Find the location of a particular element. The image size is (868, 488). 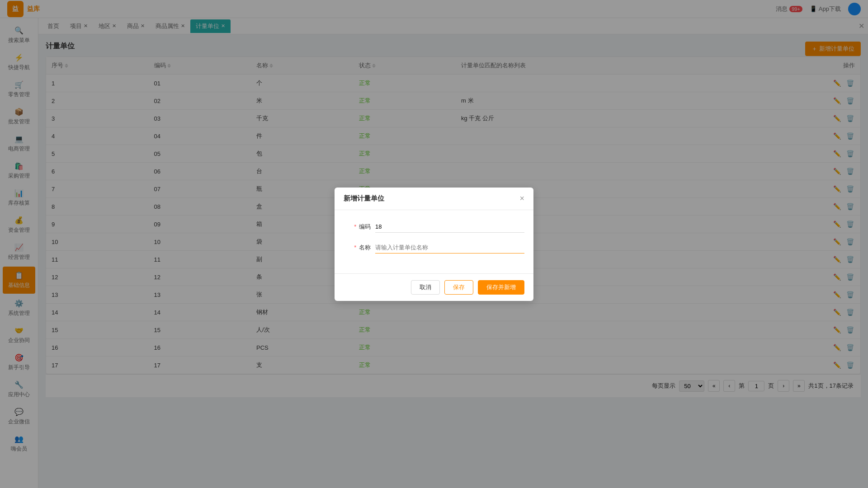

modal-body: * 编码 * 名称 is located at coordinates (434, 242).